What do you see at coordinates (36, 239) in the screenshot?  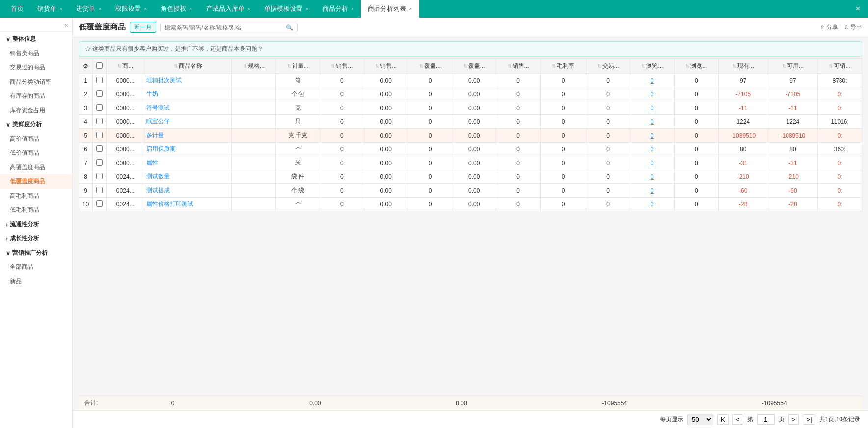 I see `sidebar-category-growth: › 成长性分析` at bounding box center [36, 239].